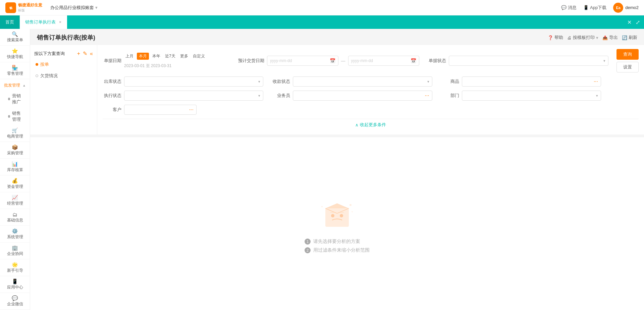 The height and width of the screenshot is (310, 644). What do you see at coordinates (85, 54) in the screenshot?
I see `edit-scheme-button: ✎` at bounding box center [85, 54].